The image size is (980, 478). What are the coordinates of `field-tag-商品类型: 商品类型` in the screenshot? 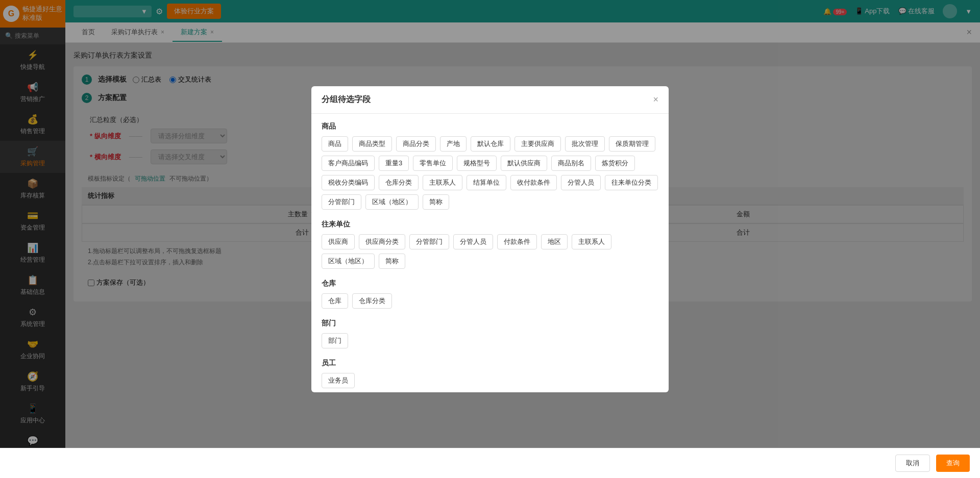 It's located at (372, 144).